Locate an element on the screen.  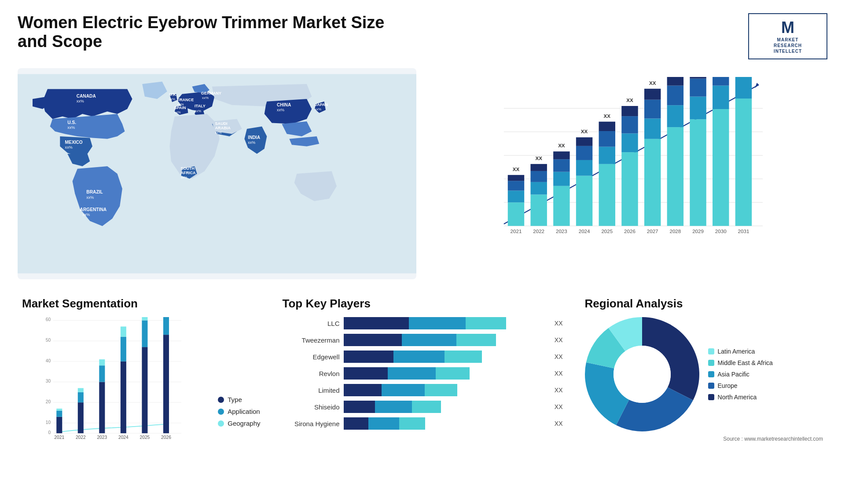
svg-text: 2026 is located at coordinates (630, 231).